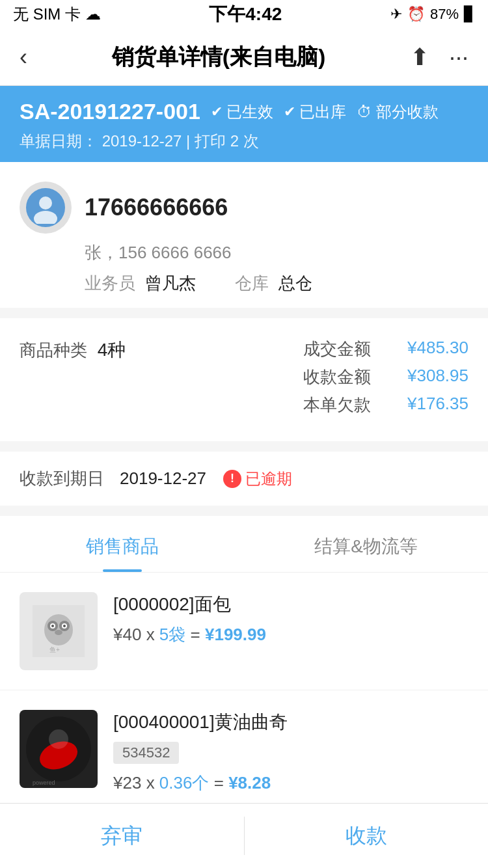 This screenshot has height=868, width=488. I want to click on sim-text: 无 SIM 卡 ☁, so click(57, 14).